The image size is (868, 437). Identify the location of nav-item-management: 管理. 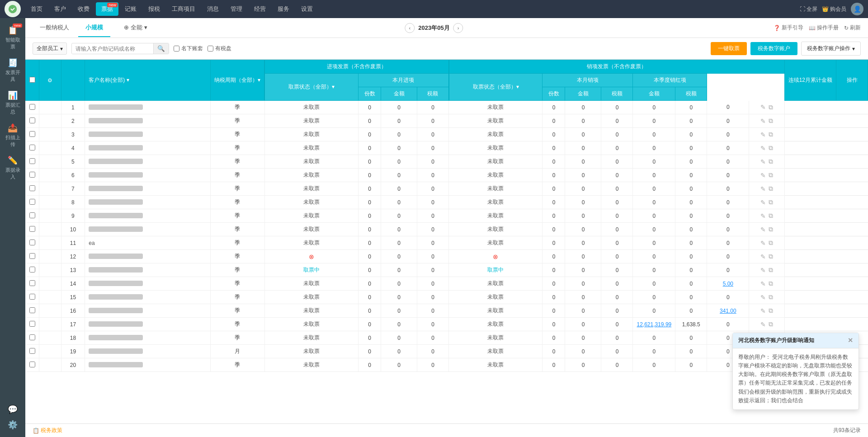
(236, 9).